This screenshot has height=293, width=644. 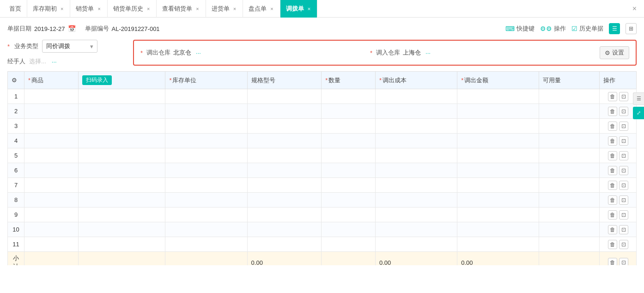 What do you see at coordinates (62, 9) in the screenshot?
I see `tab-close-inventory-init: ×` at bounding box center [62, 9].